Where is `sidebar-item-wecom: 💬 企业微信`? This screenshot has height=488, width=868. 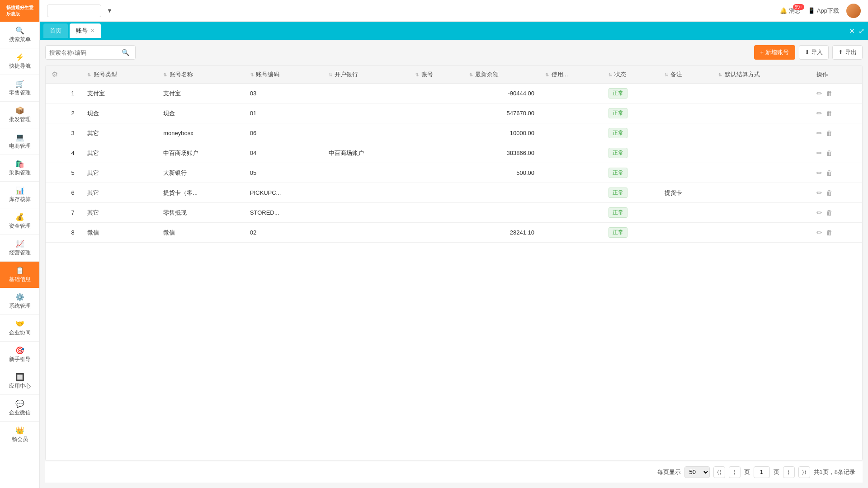
sidebar-item-wecom: 💬 企业微信 is located at coordinates (20, 408).